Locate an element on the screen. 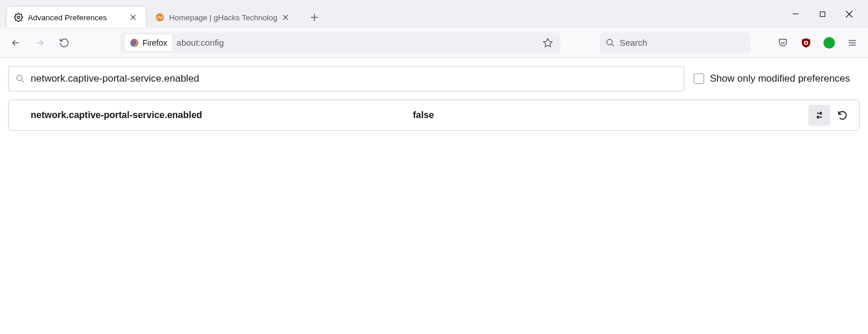  tab-title: Advanced Preferences is located at coordinates (76, 17).